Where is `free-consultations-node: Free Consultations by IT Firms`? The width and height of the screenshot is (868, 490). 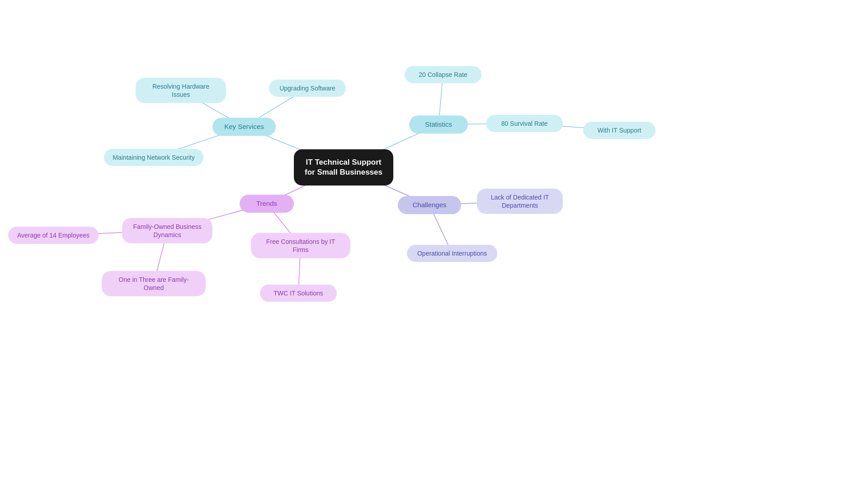
free-consultations-node: Free Consultations by IT Firms is located at coordinates (301, 246).